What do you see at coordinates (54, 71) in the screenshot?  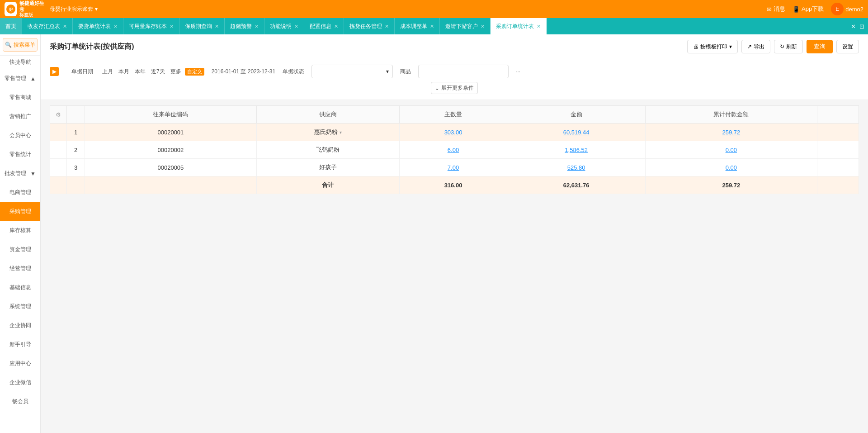 I see `toggle-filter-btn: ▶` at bounding box center [54, 71].